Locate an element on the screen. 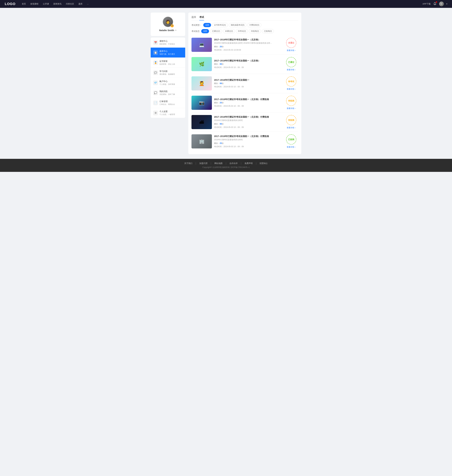  navbar-right: APP下载 N ▾ is located at coordinates (435, 4).